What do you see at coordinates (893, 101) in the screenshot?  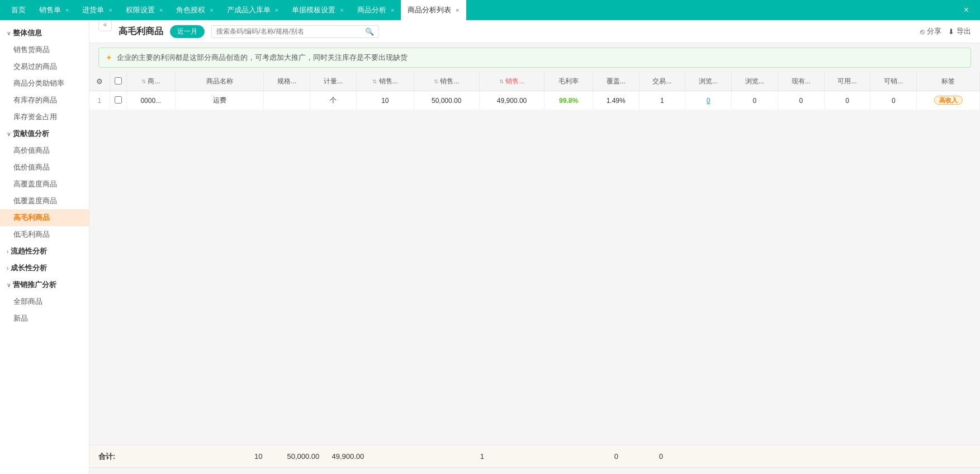 I see `cell-saleable-stock: 0` at bounding box center [893, 101].